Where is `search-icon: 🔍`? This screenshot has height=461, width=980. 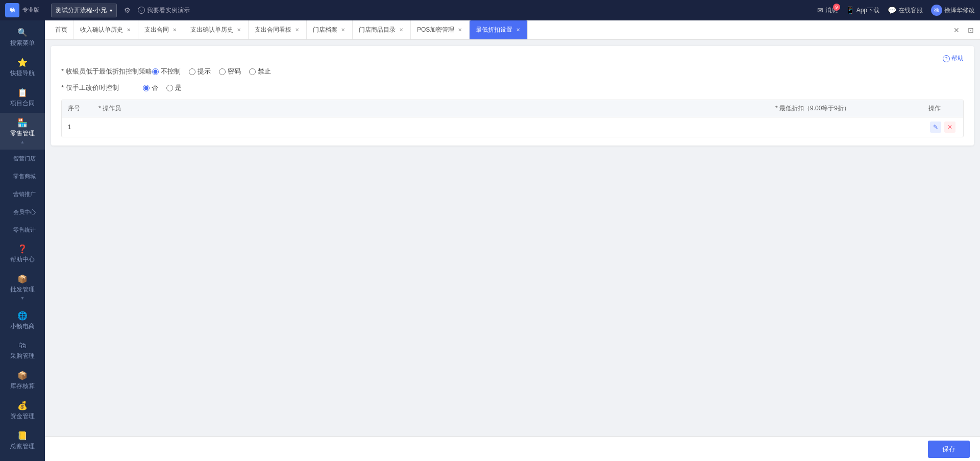
search-icon: 🔍 is located at coordinates (22, 33).